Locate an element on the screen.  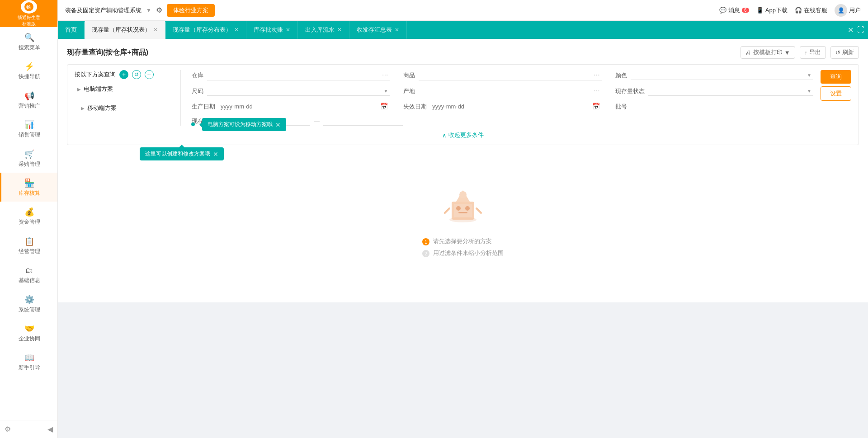
tab-inventory-dist-close: ✕ is located at coordinates (236, 30).